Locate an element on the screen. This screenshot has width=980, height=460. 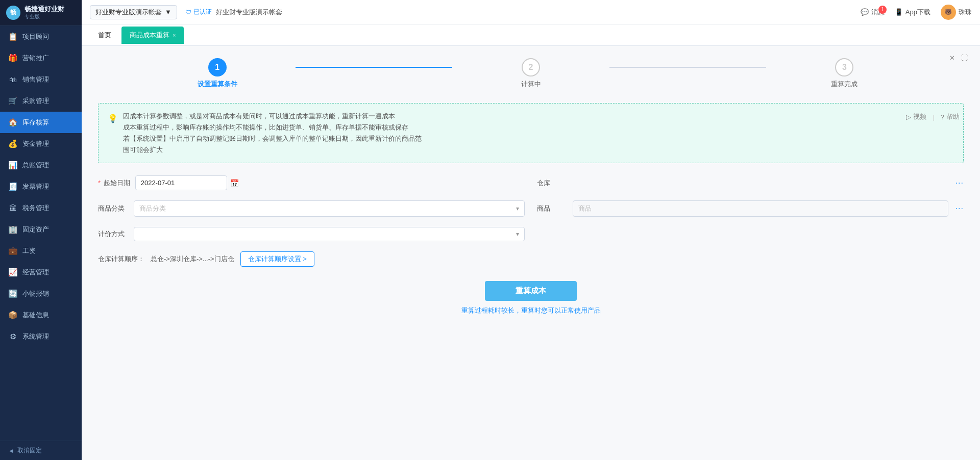
step-2-circle: 2 is located at coordinates (531, 67).